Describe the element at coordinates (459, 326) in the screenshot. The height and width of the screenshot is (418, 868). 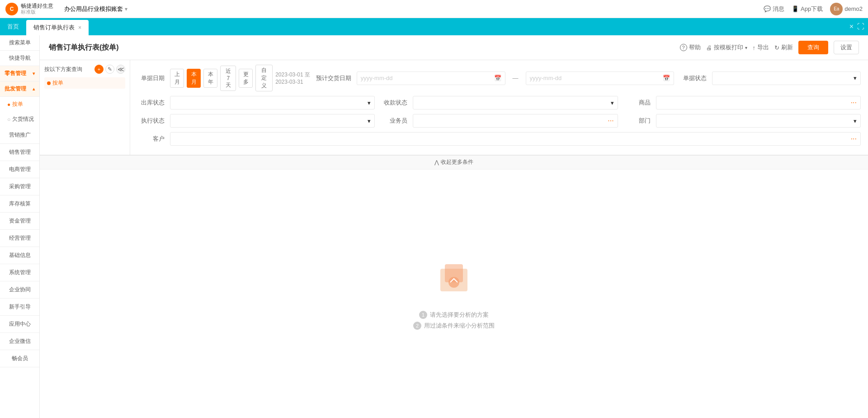
I see `hint-text-2: 用过滤条件来缩小分析范围` at that location.